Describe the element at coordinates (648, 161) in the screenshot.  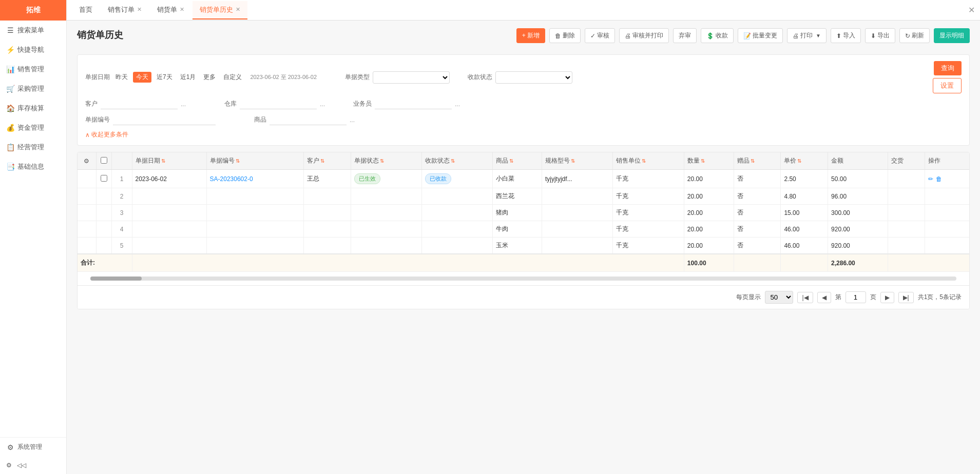
I see `col-sales-unit: 销售单位⇅` at that location.